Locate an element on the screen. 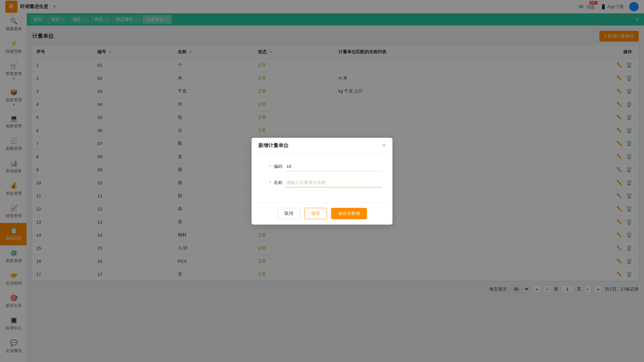 The width and height of the screenshot is (644, 362). modal-body: * 编码 * 名称 is located at coordinates (322, 178).